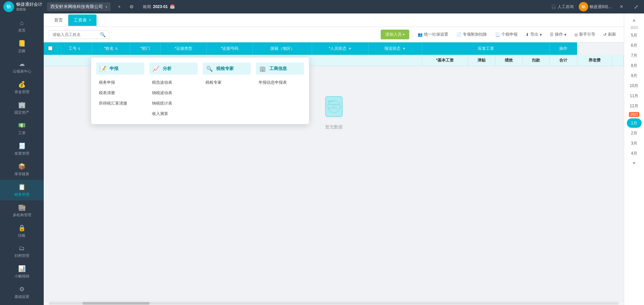  Describe the element at coordinates (79, 48) in the screenshot. I see `sort-empno-icon: ⇅` at that location.